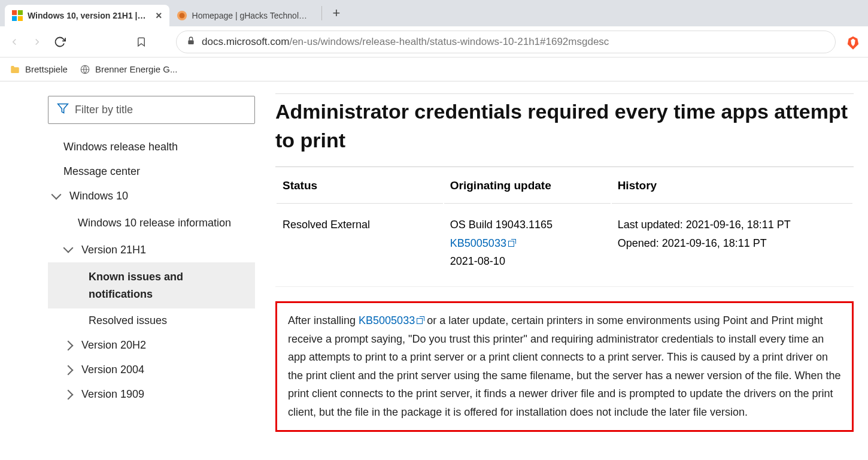  I want to click on tab-title: Homepage | gHacks Technology News, so click(252, 16).